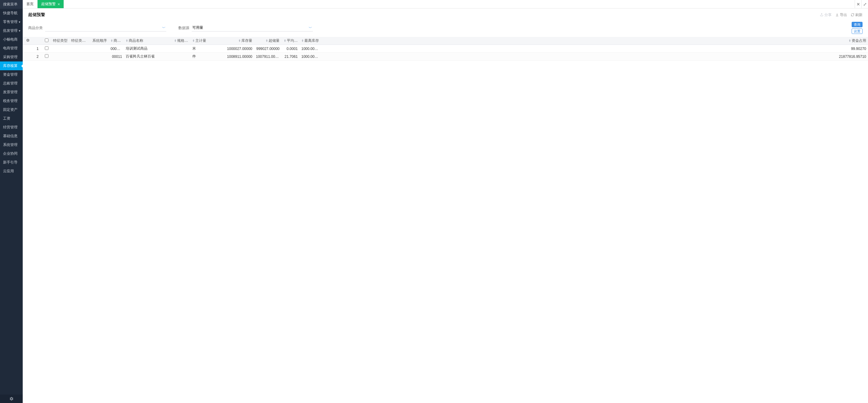 Image resolution: width=868 pixels, height=403 pixels. What do you see at coordinates (11, 110) in the screenshot?
I see `sidebar-item-12: 固定资产` at bounding box center [11, 110].